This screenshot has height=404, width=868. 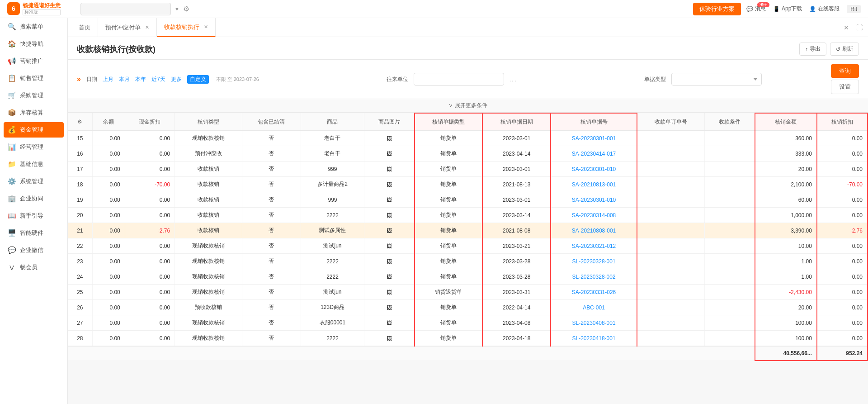 What do you see at coordinates (33, 181) in the screenshot?
I see `sidebar-item-sysmgmt: ⚙️ 系统管理` at bounding box center [33, 181].